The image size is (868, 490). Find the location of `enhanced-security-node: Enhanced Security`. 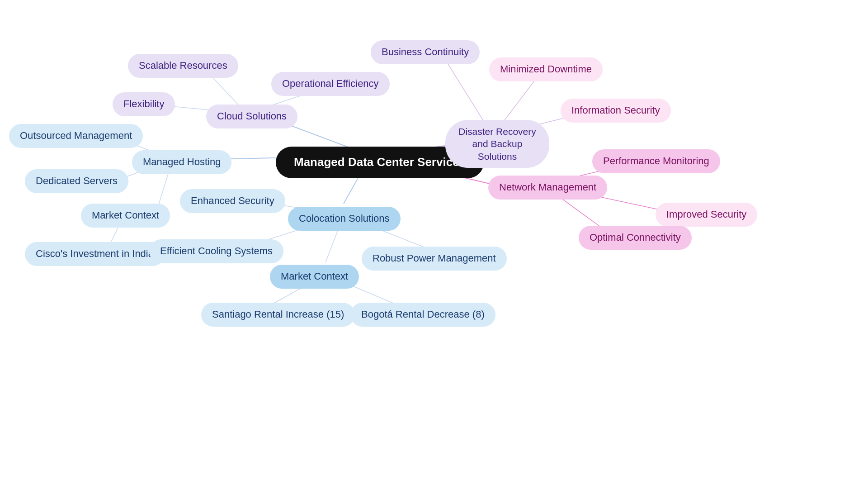

enhanced-security-node: Enhanced Security is located at coordinates (232, 201).